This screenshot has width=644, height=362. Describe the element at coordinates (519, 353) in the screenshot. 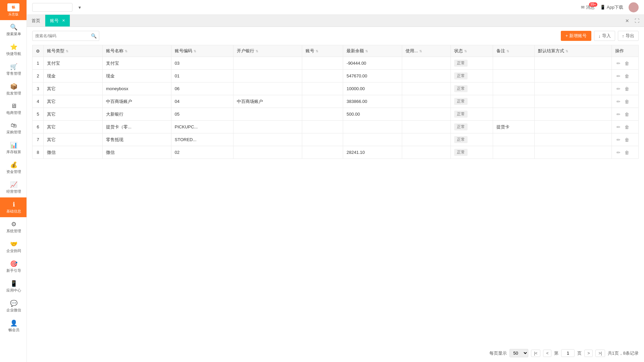

I see `page-size-select: 50 100` at that location.